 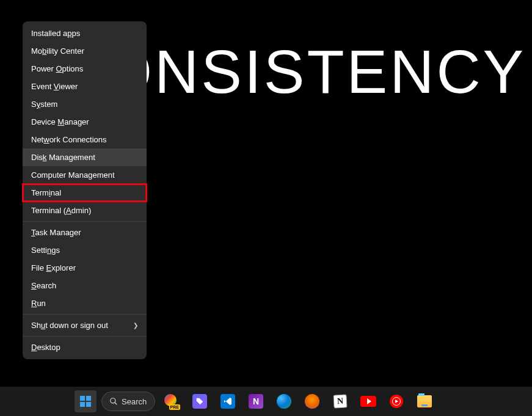 I want to click on taskbar-search: Search, so click(x=128, y=401).